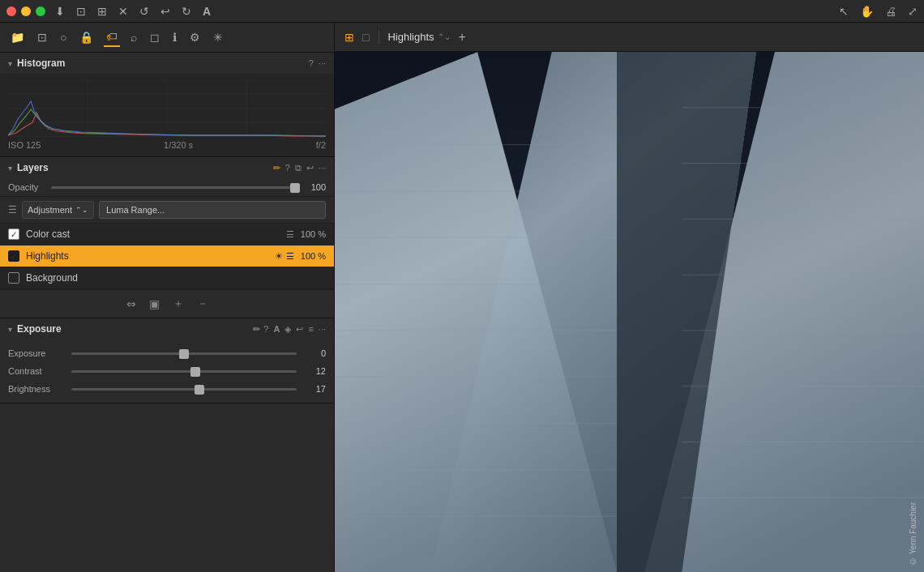  I want to click on opacity-label: Opacity, so click(26, 187).